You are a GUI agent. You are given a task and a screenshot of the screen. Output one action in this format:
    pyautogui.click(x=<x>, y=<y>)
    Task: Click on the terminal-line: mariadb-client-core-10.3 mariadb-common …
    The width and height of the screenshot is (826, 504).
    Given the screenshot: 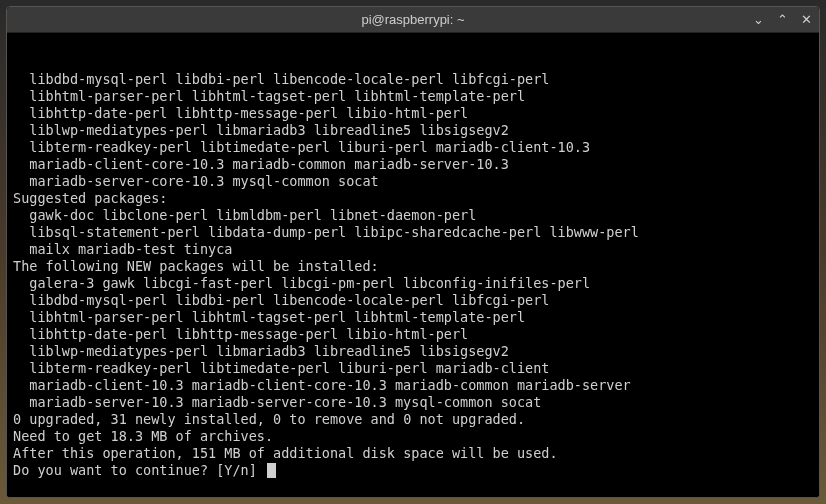 What is the action you would take?
    pyautogui.click(x=413, y=164)
    